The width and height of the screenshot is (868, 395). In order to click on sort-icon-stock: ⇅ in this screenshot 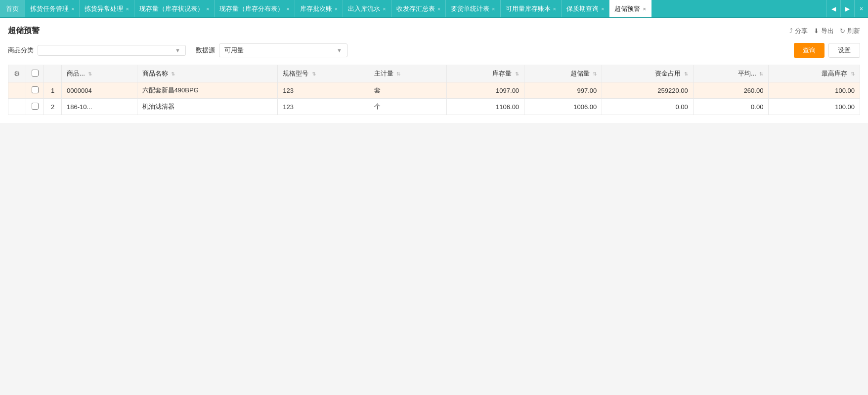, I will do `click(517, 74)`.